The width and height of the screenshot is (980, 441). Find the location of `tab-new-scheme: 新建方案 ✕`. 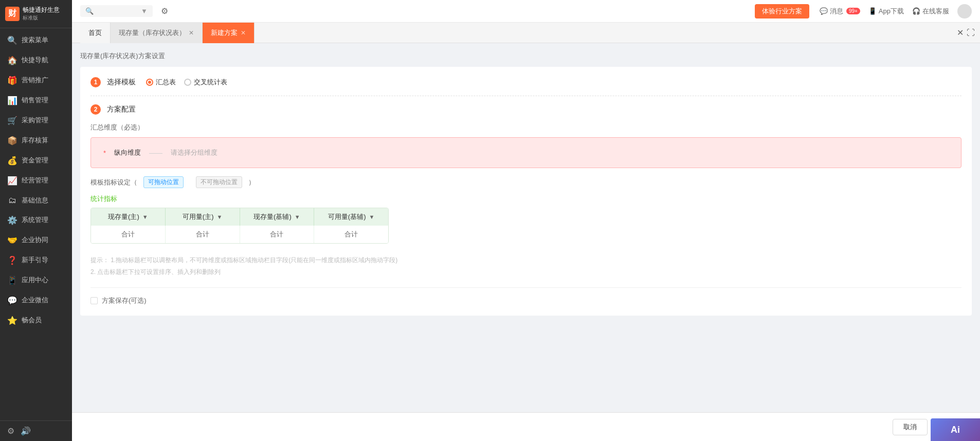

tab-new-scheme: 新建方案 ✕ is located at coordinates (228, 33).